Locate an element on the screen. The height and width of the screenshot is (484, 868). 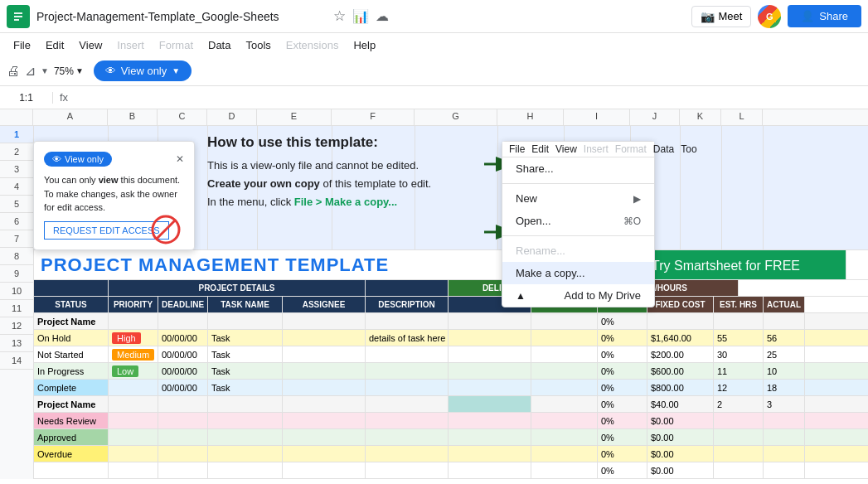
cell-fixed-13: $0.00 is located at coordinates (681, 454).